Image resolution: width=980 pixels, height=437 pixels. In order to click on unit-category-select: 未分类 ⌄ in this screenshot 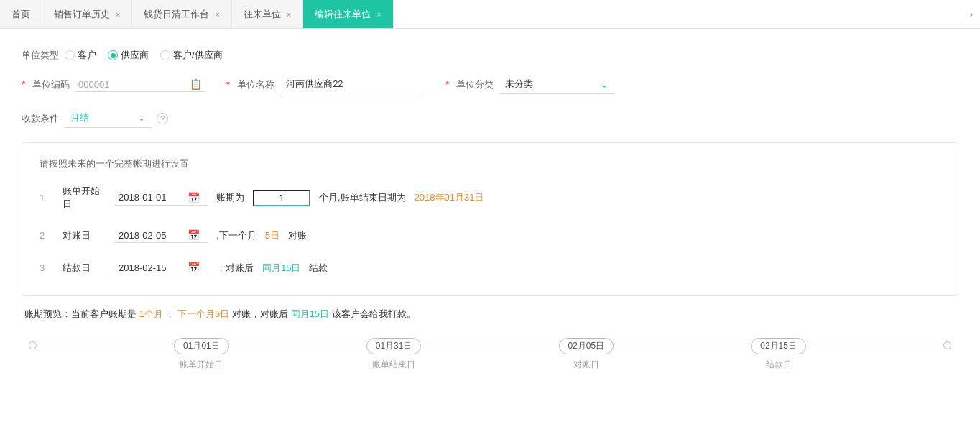, I will do `click(557, 85)`.